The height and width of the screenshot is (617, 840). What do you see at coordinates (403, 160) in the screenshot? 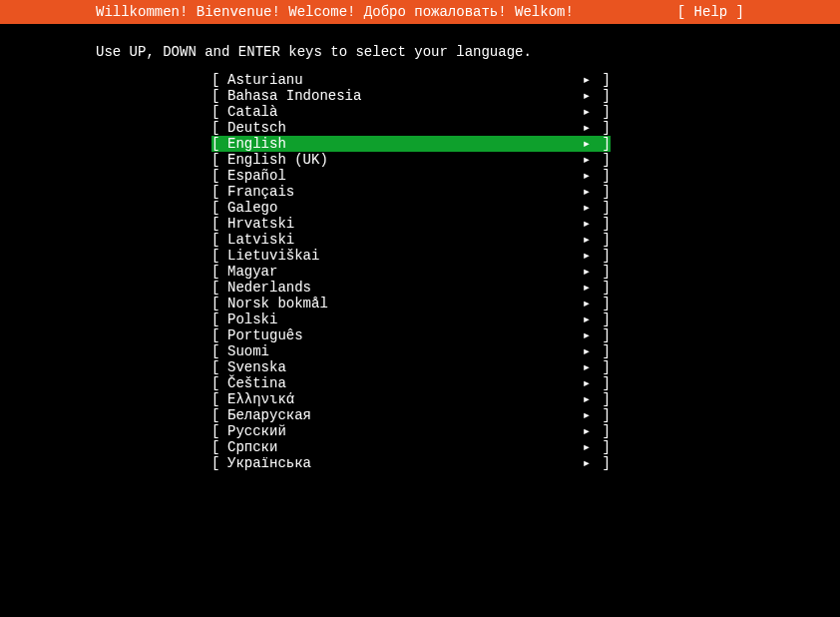
I see `language-name: English (UK)` at bounding box center [403, 160].